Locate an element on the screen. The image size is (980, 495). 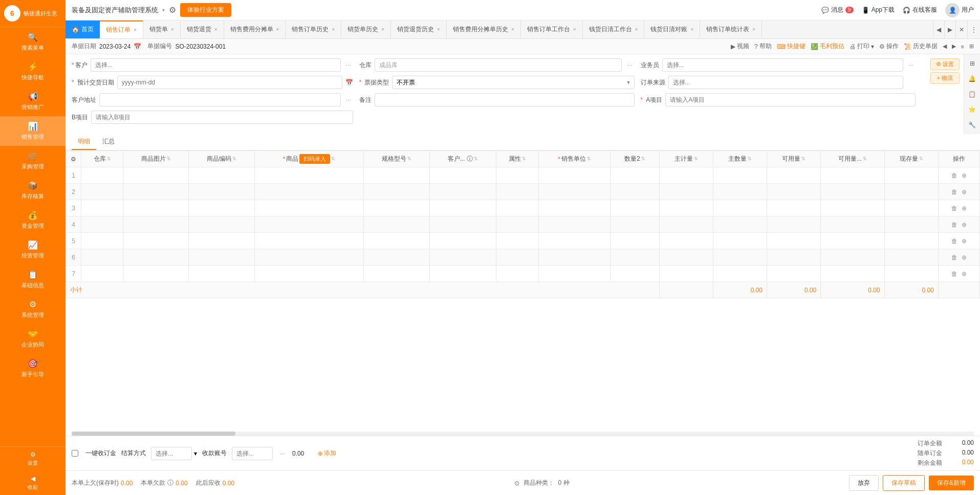
row-2-main-unit is located at coordinates (686, 192).